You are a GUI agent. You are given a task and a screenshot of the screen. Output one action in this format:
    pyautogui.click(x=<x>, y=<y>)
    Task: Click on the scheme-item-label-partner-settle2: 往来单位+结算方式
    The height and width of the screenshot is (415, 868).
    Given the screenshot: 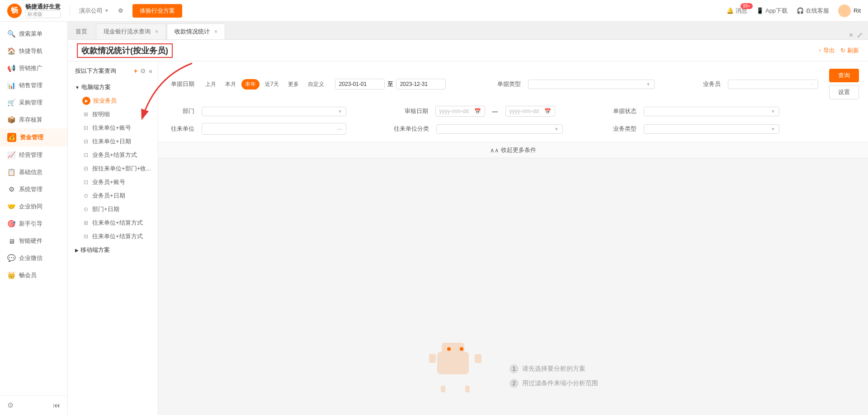 What is the action you would take?
    pyautogui.click(x=118, y=236)
    